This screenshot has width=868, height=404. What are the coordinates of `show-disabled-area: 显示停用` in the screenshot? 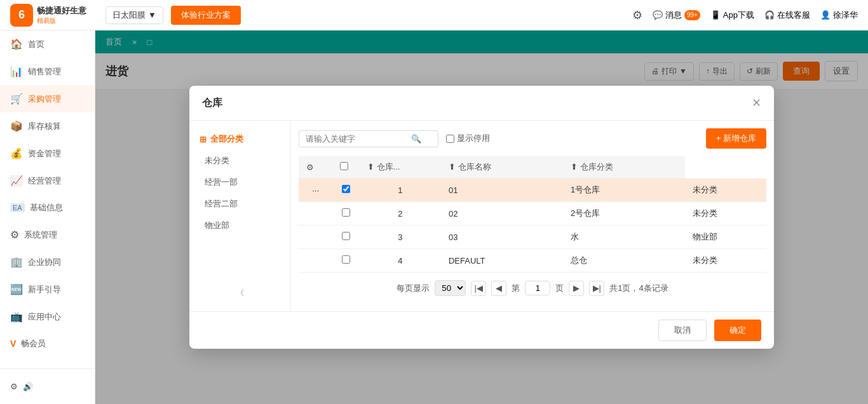 It's located at (468, 138).